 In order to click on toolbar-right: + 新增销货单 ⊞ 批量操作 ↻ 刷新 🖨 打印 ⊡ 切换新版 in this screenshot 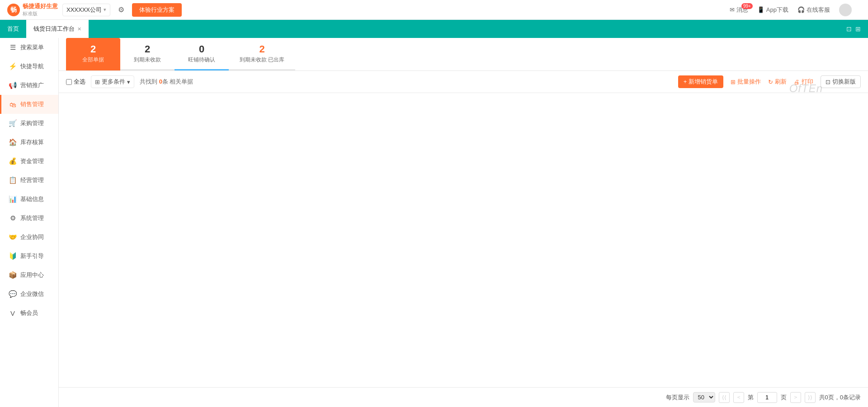, I will do `click(769, 82)`.